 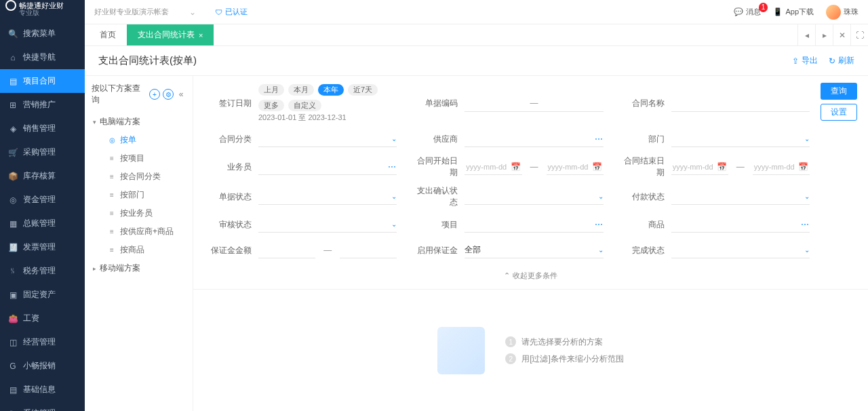 I want to click on sidebar-operation: ◫经营管理, so click(x=42, y=342).